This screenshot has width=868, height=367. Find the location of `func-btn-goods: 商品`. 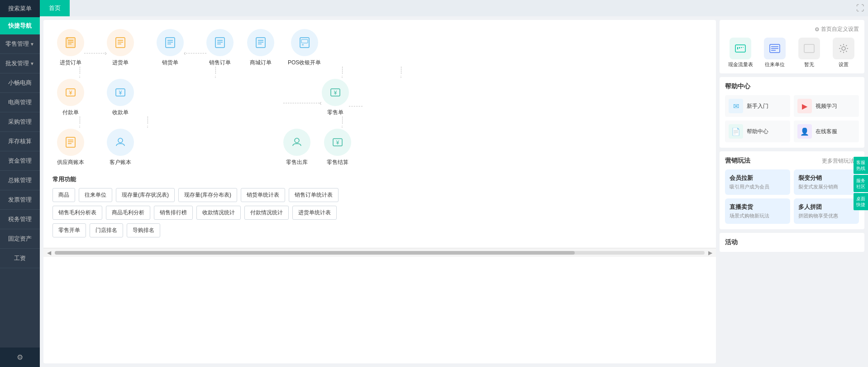

func-btn-goods: 商品 is located at coordinates (64, 195).